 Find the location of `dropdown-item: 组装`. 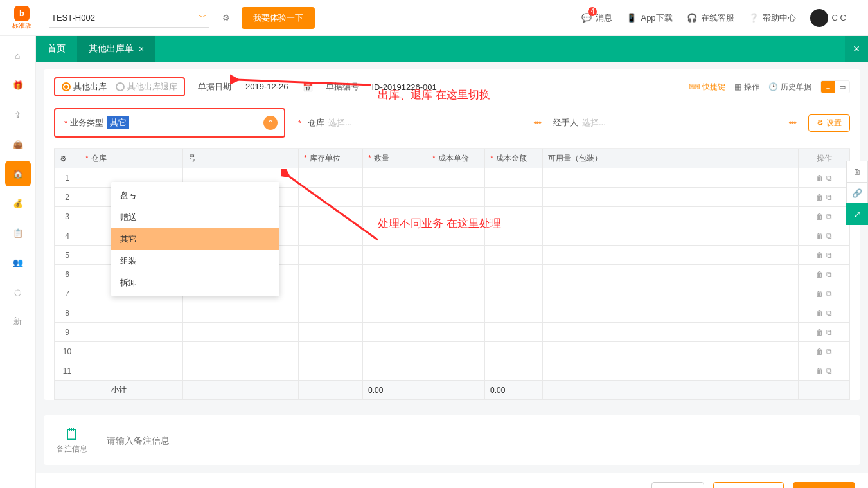

dropdown-item: 组装 is located at coordinates (195, 261).